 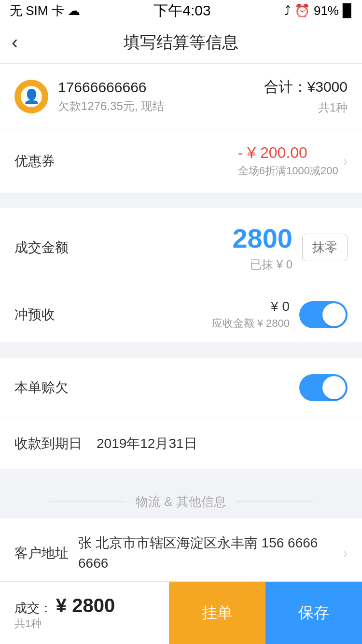 What do you see at coordinates (84, 605) in the screenshot?
I see `bottom-summary-line1: 成交： ¥ 2800` at bounding box center [84, 605].